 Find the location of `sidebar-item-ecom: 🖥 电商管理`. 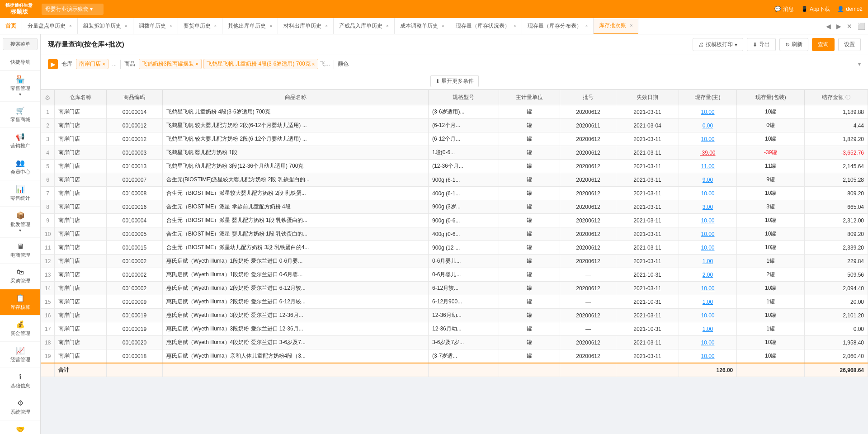

sidebar-item-ecom: 🖥 电商管理 is located at coordinates (20, 250).